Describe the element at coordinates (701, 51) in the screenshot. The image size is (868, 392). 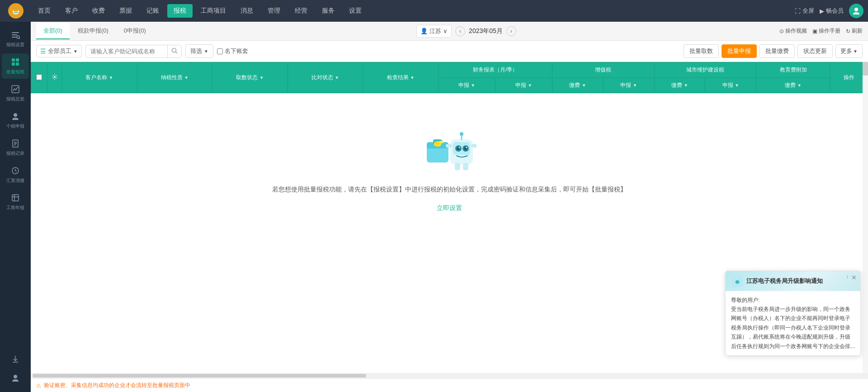
I see `batch-fetch-button: 批量取数` at that location.